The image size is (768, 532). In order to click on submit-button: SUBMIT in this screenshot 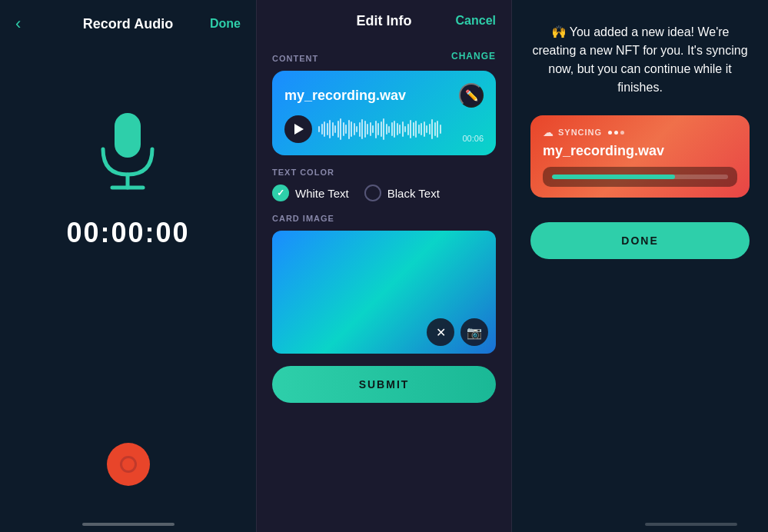, I will do `click(384, 384)`.